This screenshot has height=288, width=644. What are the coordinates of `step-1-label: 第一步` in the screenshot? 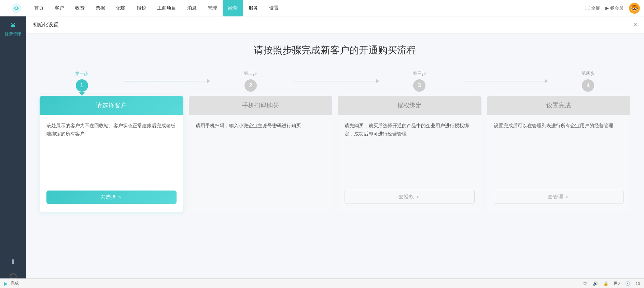 It's located at (82, 74).